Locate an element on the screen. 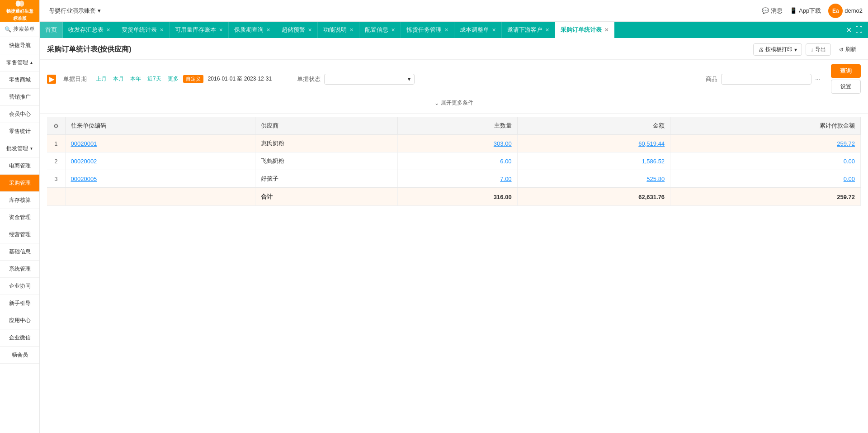 This screenshot has width=868, height=433. sidebar-item-label: 资金管理 is located at coordinates (20, 217).